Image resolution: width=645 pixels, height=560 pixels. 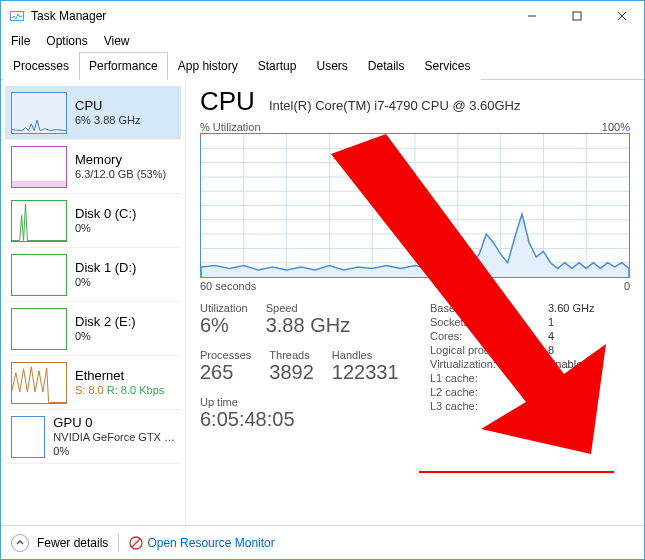 What do you see at coordinates (106, 322) in the screenshot?
I see `sidebar-disk2-title: Disk 2 (E:)` at bounding box center [106, 322].